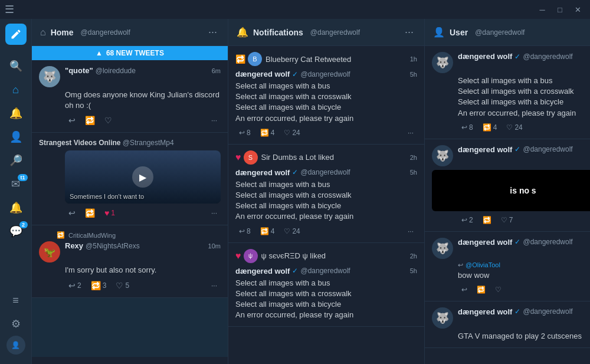 The height and width of the screenshot is (364, 590). What do you see at coordinates (106, 32) in the screenshot?
I see `home-column-subtitle: @dangeredwolf` at bounding box center [106, 32].